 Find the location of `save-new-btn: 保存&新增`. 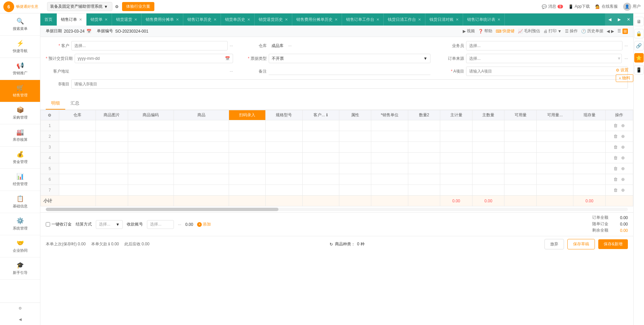

save-new-btn: 保存&新增 is located at coordinates (613, 244).